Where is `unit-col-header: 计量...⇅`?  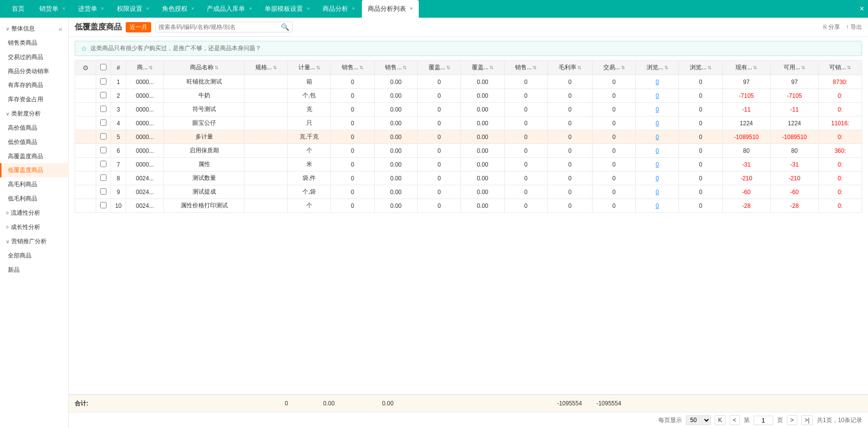 unit-col-header: 计量...⇅ is located at coordinates (309, 68).